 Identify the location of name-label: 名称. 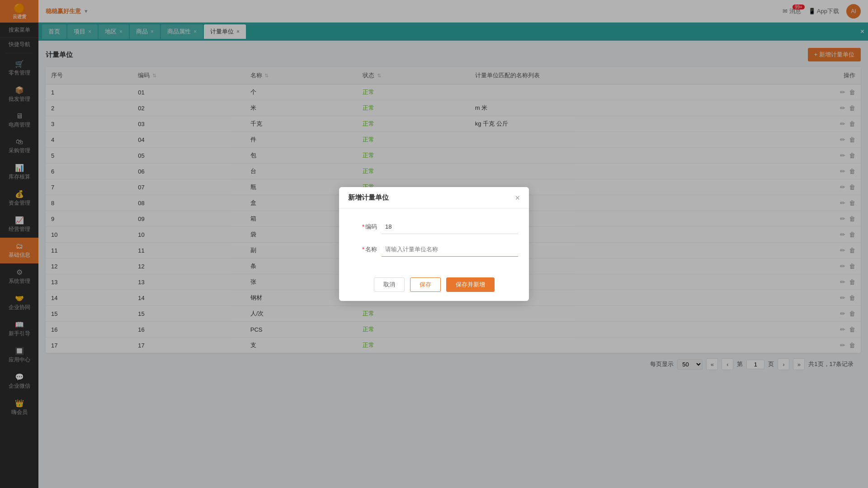
(363, 249).